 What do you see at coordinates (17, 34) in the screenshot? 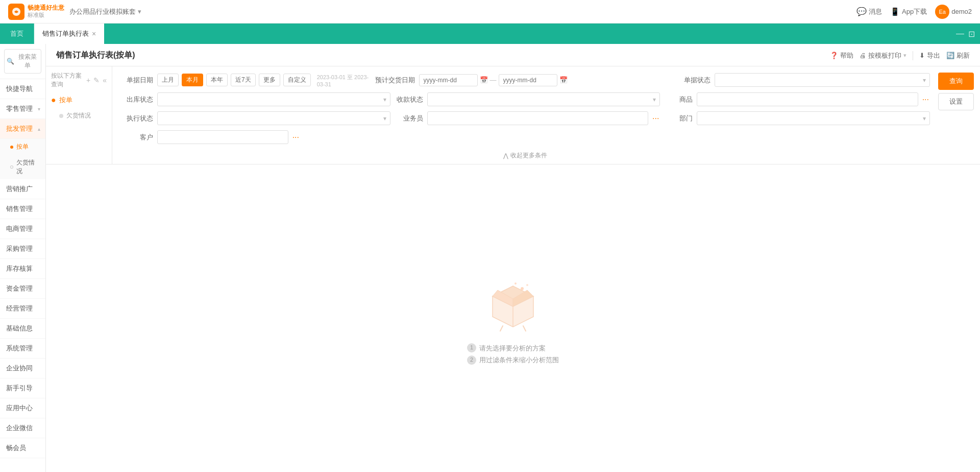
I see `tab-home: 首页` at bounding box center [17, 34].